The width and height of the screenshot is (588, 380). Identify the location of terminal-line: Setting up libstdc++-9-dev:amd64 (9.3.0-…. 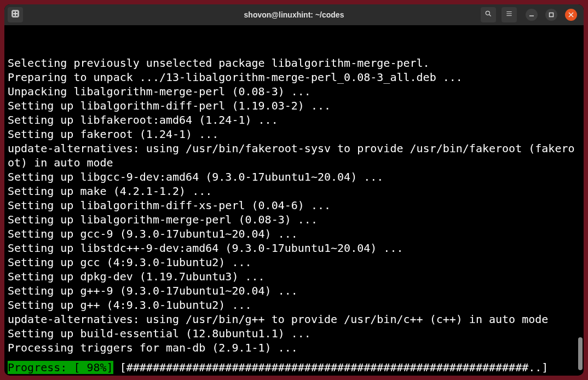
(294, 248).